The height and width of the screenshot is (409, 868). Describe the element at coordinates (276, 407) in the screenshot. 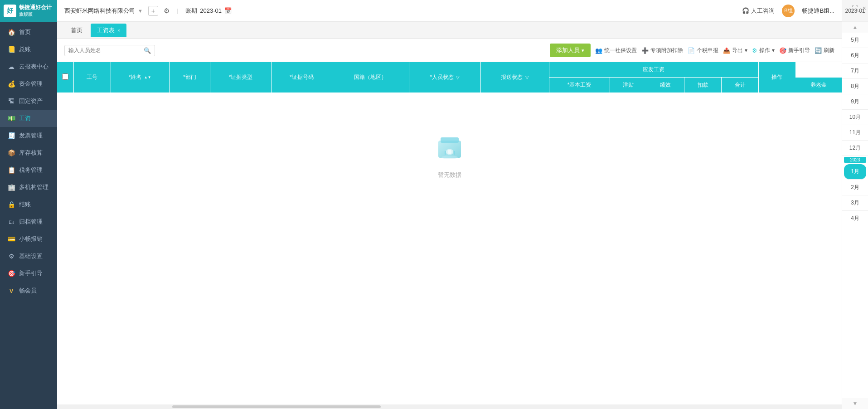

I see `scrollbar-thumb` at that location.